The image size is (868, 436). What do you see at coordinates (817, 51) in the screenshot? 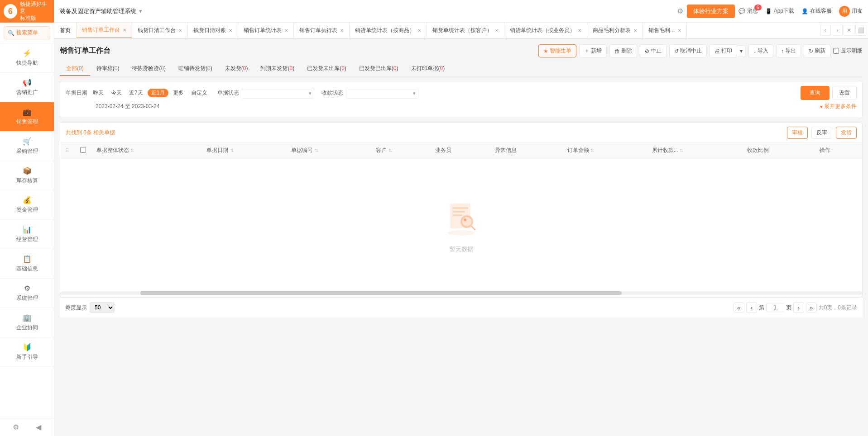
I see `refresh-button: ↻ 刷新` at bounding box center [817, 51].